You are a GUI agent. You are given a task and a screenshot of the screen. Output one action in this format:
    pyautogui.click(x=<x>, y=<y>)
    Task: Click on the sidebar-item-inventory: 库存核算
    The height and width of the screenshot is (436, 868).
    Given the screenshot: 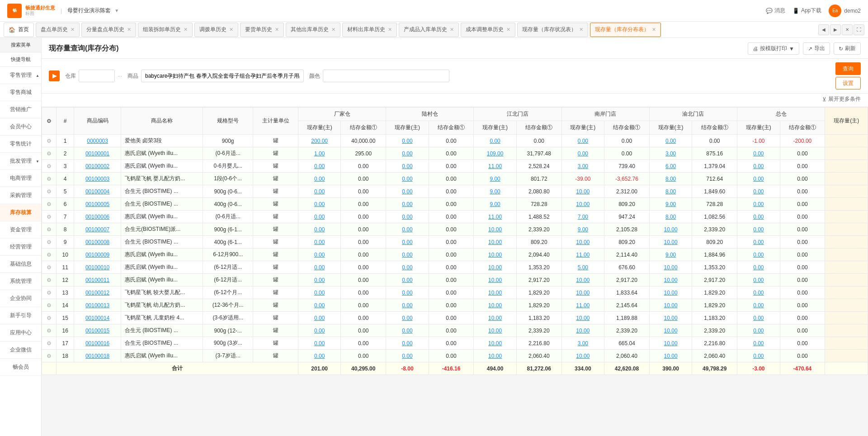 What is the action you would take?
    pyautogui.click(x=21, y=213)
    